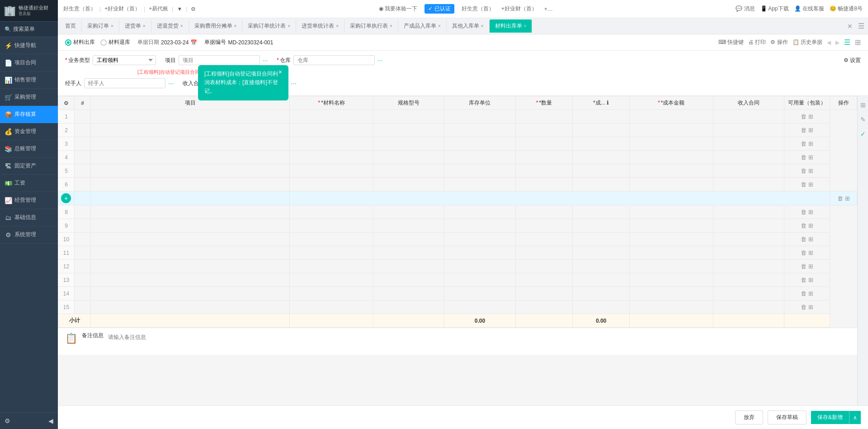 The image size is (868, 429). Describe the element at coordinates (29, 97) in the screenshot. I see `sidebar-item-purchase: 🛒 采购管理` at that location.